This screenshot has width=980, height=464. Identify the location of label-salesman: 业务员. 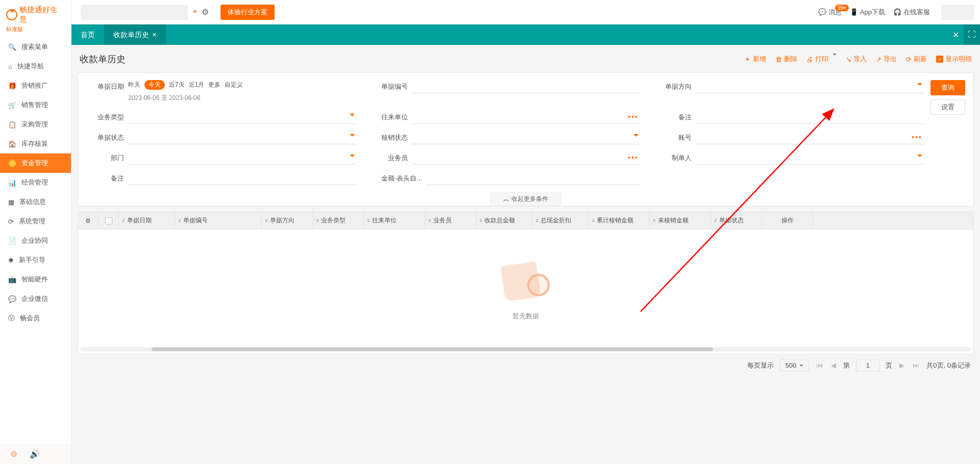
(389, 157).